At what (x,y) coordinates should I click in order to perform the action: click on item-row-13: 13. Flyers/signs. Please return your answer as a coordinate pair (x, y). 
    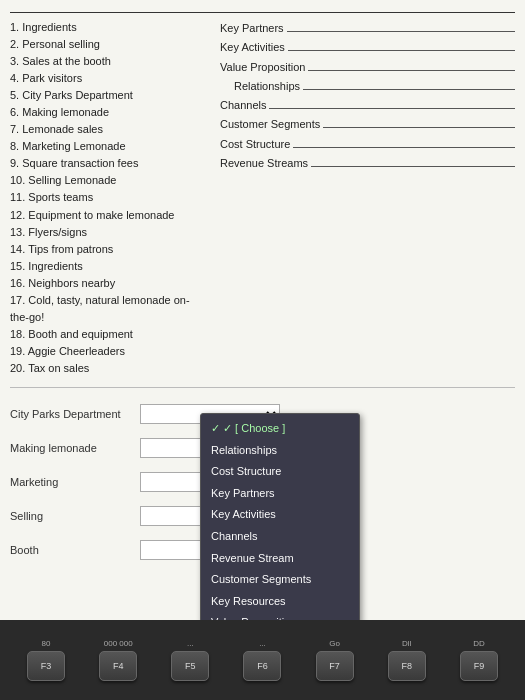
    Looking at the image, I should click on (105, 232).